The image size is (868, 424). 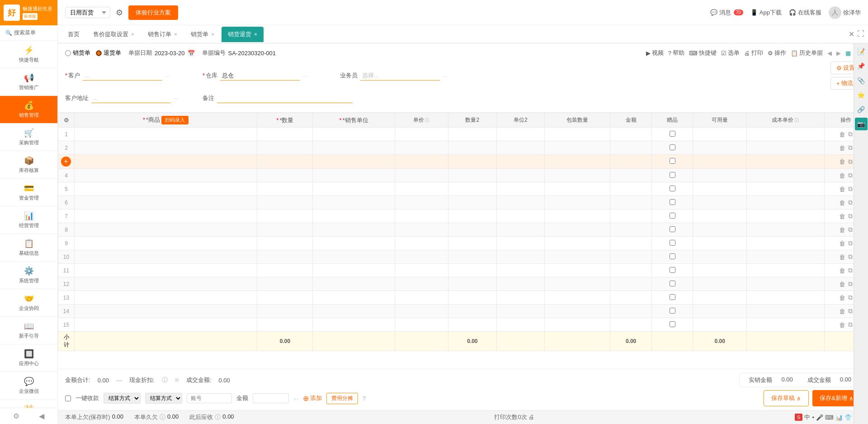 I want to click on sidebar-item-collab: 🤝 企业协同, so click(x=29, y=303).